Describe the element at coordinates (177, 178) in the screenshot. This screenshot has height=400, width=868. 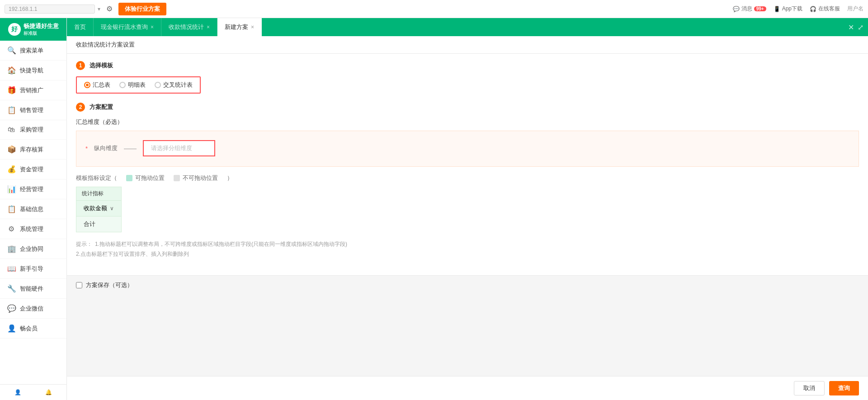
I see `non-draggable-legend-box` at that location.